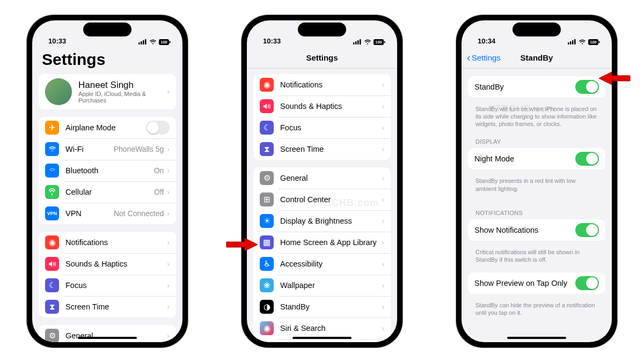 The height and width of the screenshot is (362, 644). Describe the element at coordinates (107, 29) in the screenshot. I see `dynamic-island` at that location.